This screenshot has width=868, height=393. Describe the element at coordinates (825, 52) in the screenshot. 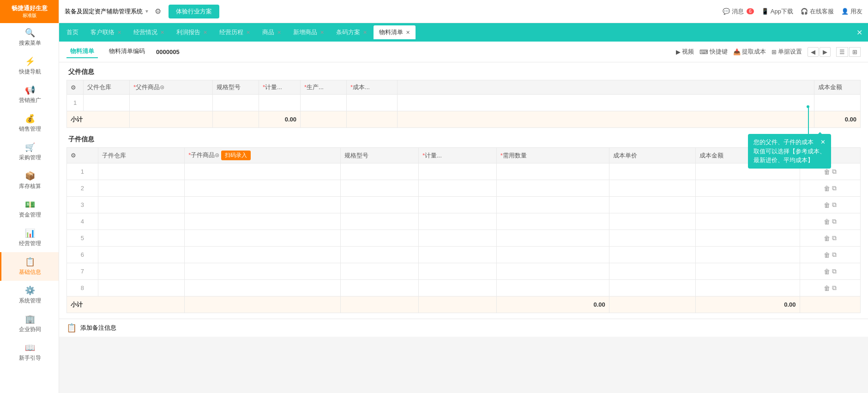

I see `next-arrow-button: ▶` at that location.